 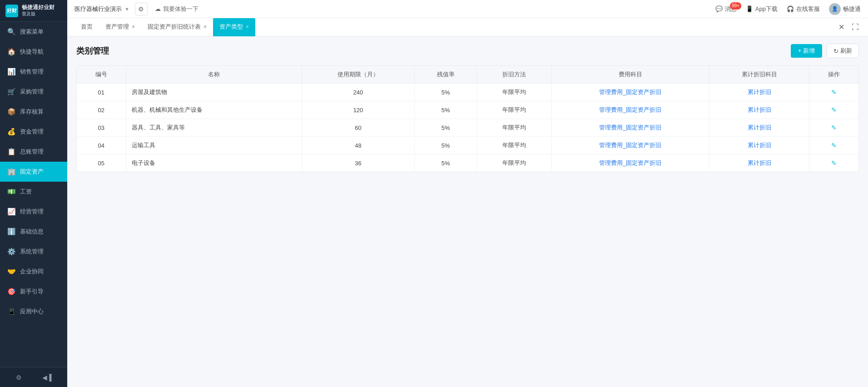 What do you see at coordinates (514, 74) in the screenshot?
I see `col-method: 折旧方法` at bounding box center [514, 74].